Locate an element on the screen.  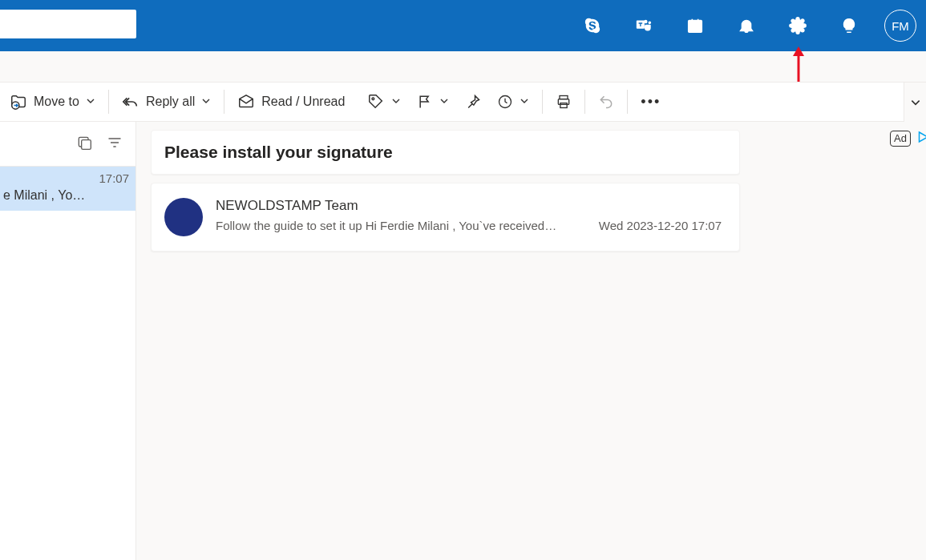
ad-label: Ad is located at coordinates (900, 139).